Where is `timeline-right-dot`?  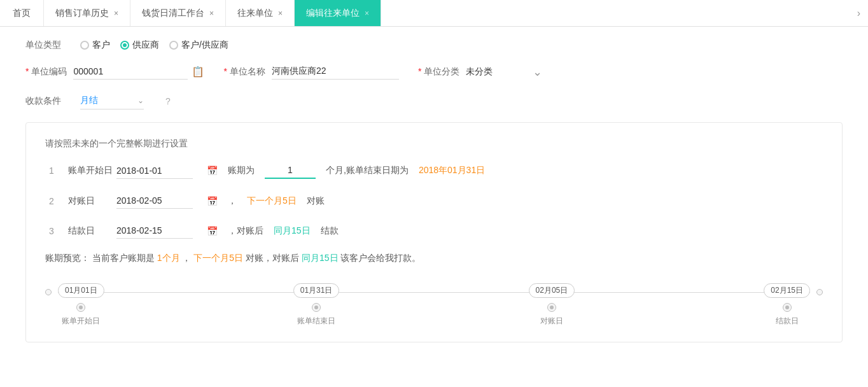 timeline-right-dot is located at coordinates (820, 292).